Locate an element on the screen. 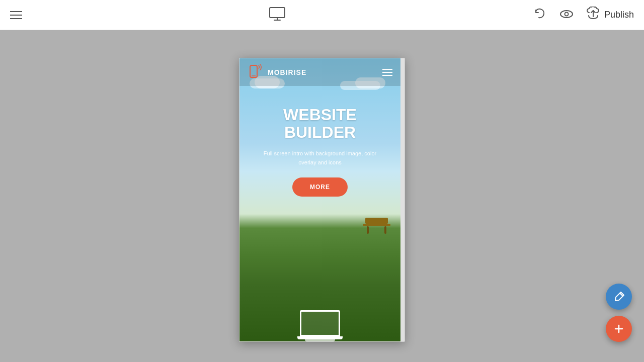 The width and height of the screenshot is (644, 362). site-logo: MOBIRISE is located at coordinates (277, 72).